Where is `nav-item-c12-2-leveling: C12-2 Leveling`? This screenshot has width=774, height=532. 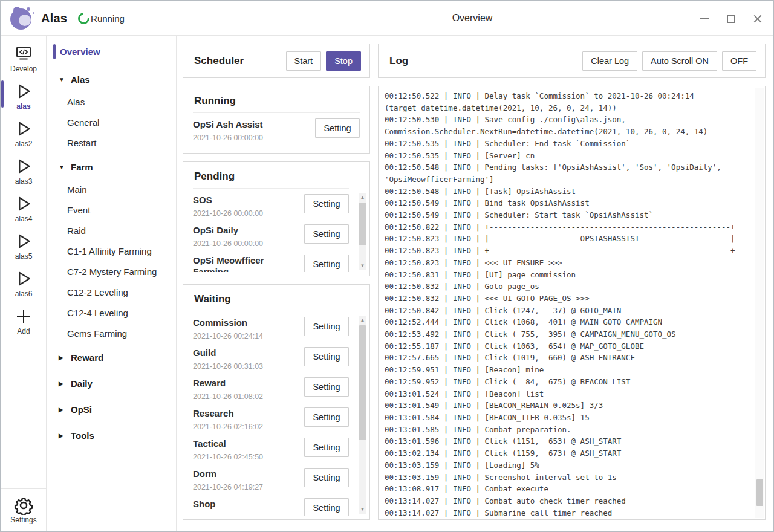 nav-item-c12-2-leveling: C12-2 Leveling is located at coordinates (111, 293).